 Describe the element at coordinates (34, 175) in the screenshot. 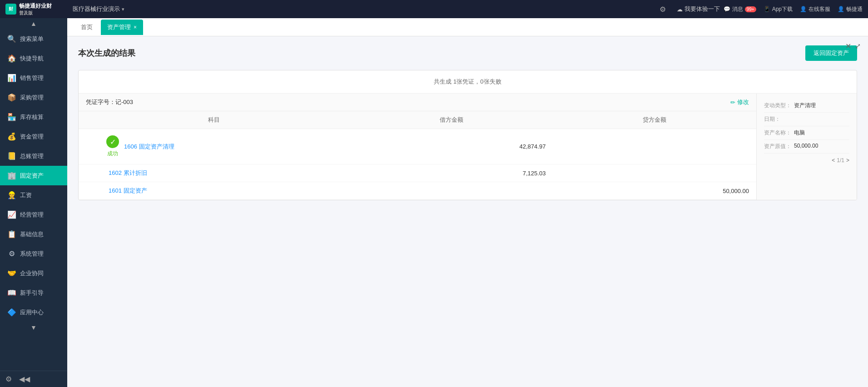

I see `sidebar-item-fixed-assets: 🏢 固定资产` at that location.